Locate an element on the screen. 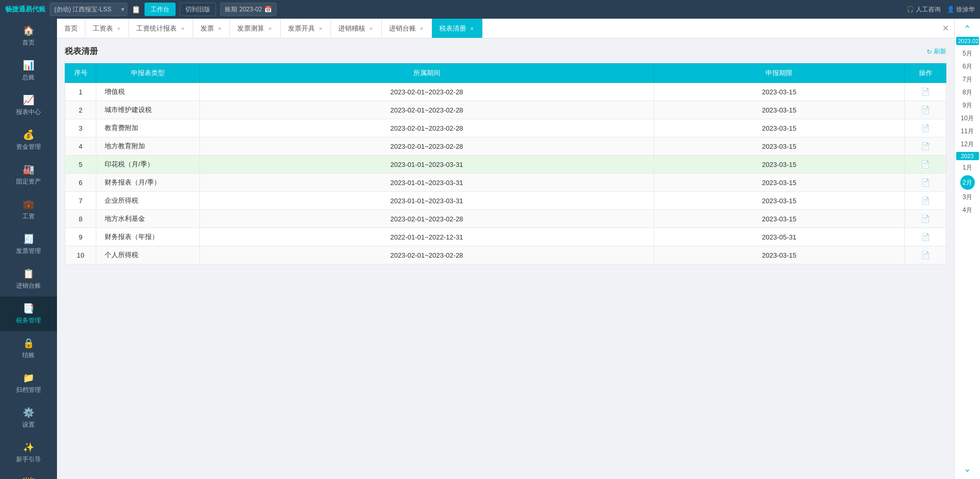 This screenshot has width=980, height=479. sidebar-item-member: 👑 畅会员 is located at coordinates (28, 475).